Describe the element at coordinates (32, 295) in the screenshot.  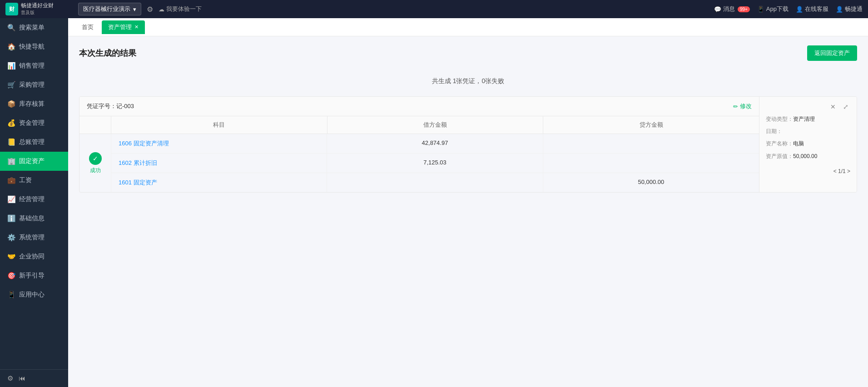
I see `sidebar-item-label: 应用中心` at that location.